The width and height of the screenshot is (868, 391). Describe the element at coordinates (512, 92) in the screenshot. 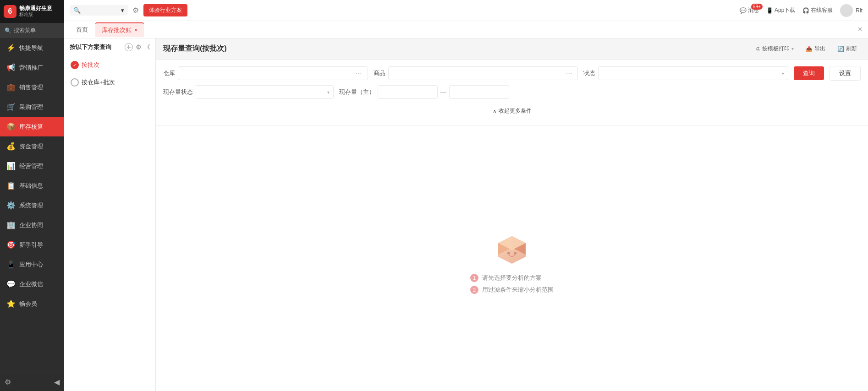

I see `filter-area: 仓库 ··· 商品 ···` at that location.